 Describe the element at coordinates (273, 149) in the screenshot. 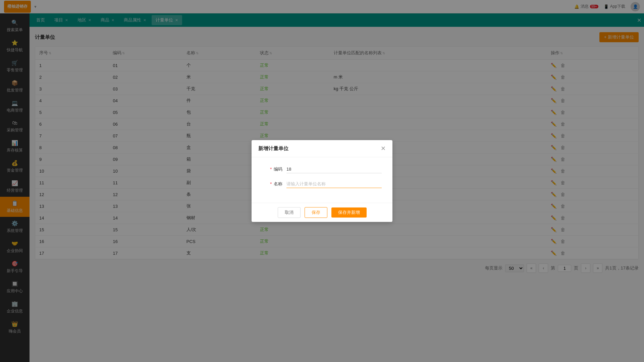

I see `modal-title: 新增计量单位` at that location.